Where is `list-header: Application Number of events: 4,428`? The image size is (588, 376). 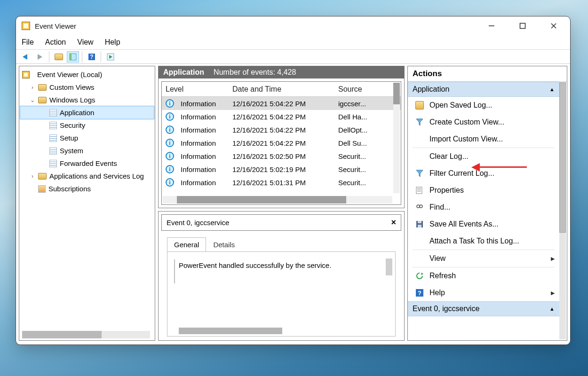
list-header: Application Number of events: 4,428 is located at coordinates (281, 72).